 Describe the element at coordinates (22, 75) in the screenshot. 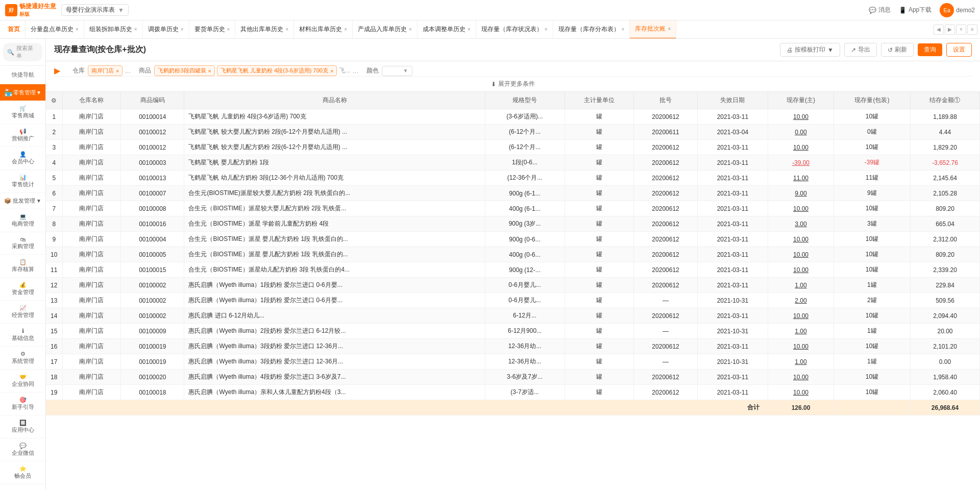

I see `sidebar-item-quicknav: 快捷导航` at that location.